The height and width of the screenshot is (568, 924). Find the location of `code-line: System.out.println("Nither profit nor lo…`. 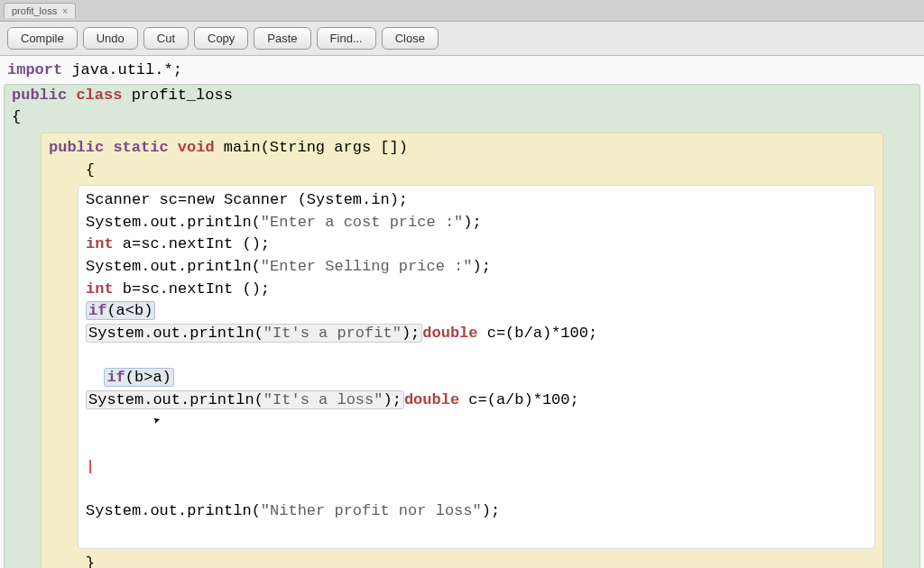

code-line: System.out.println("Nither profit nor lo… is located at coordinates (476, 512).